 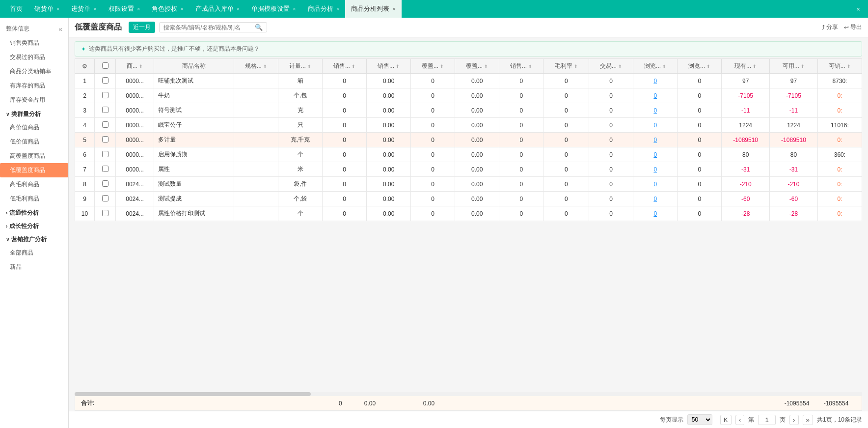 I want to click on nav-permission: 权限设置 ×, so click(x=124, y=9).